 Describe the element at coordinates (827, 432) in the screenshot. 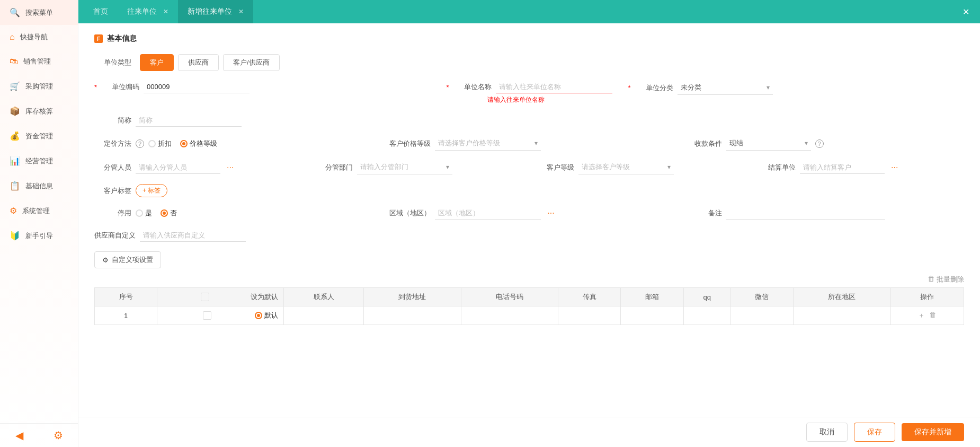

I see `cancel-button: 取消` at that location.